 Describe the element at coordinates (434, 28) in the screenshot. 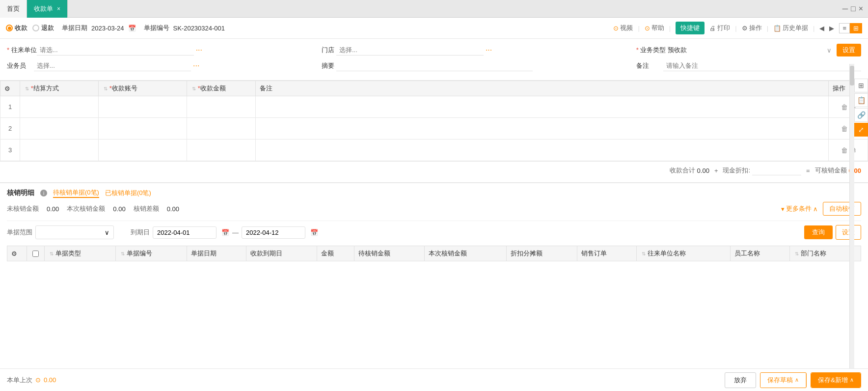

I see `toolbar: 收款 退款 单据日期 2023-03-24 📅 单据编号 SK-20230324…` at that location.